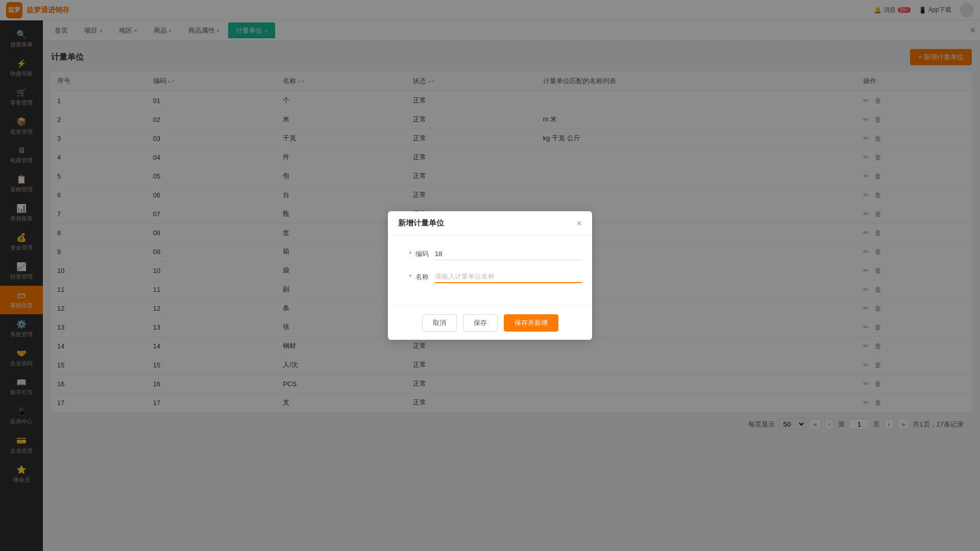  I want to click on save-button: 保存, so click(480, 323).